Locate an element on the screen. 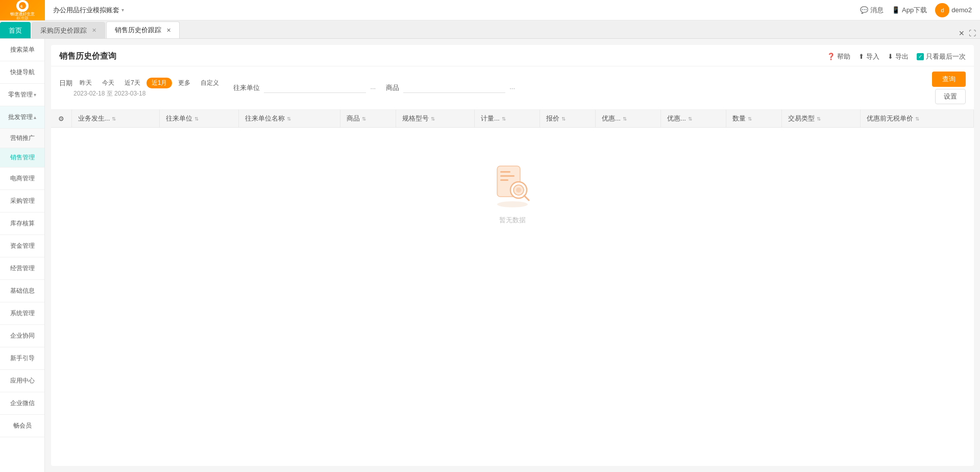 The height and width of the screenshot is (472, 980). col-trade-type: 交易类型 ⇅ is located at coordinates (821, 119).